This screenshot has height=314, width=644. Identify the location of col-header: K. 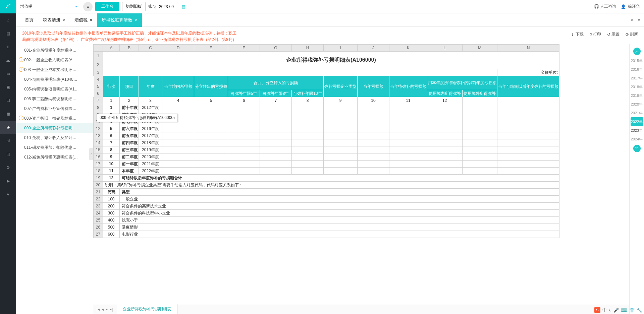
(409, 48).